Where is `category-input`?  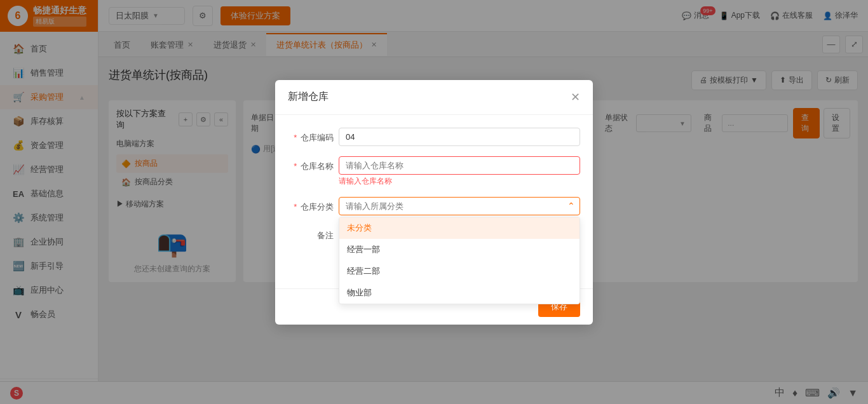 category-input is located at coordinates (459, 206).